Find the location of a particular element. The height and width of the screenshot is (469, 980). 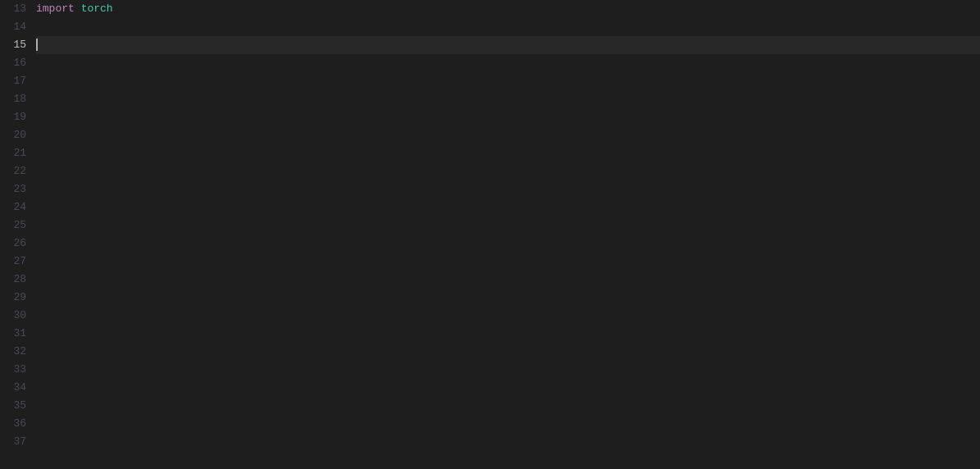

line-number-15: 15 is located at coordinates (16, 45).